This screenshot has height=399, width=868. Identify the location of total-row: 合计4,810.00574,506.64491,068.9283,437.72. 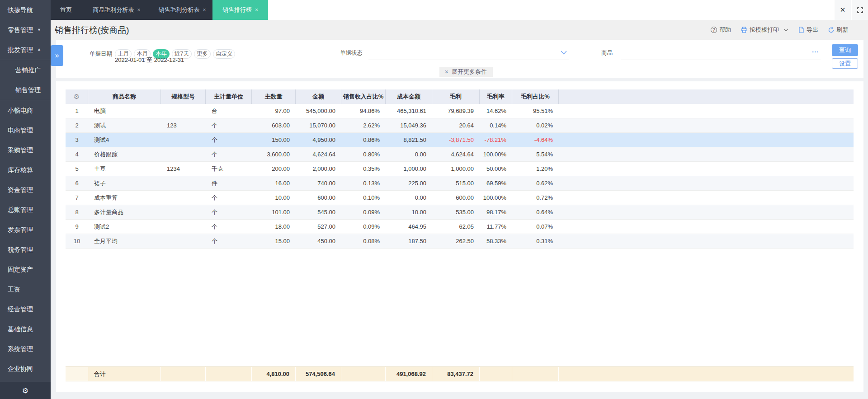
(459, 374).